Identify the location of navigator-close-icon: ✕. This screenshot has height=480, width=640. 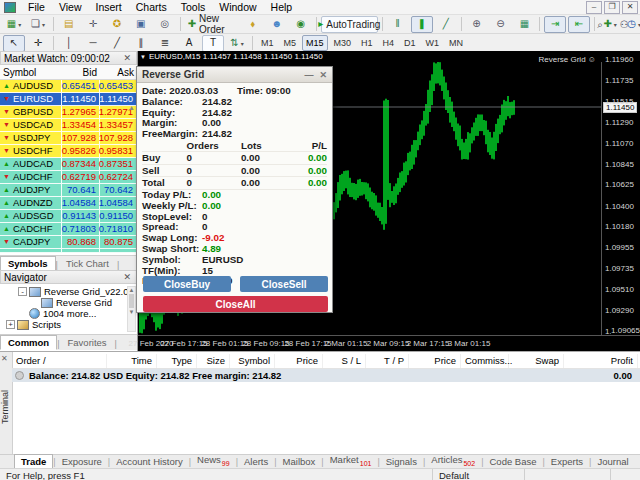
(127, 277).